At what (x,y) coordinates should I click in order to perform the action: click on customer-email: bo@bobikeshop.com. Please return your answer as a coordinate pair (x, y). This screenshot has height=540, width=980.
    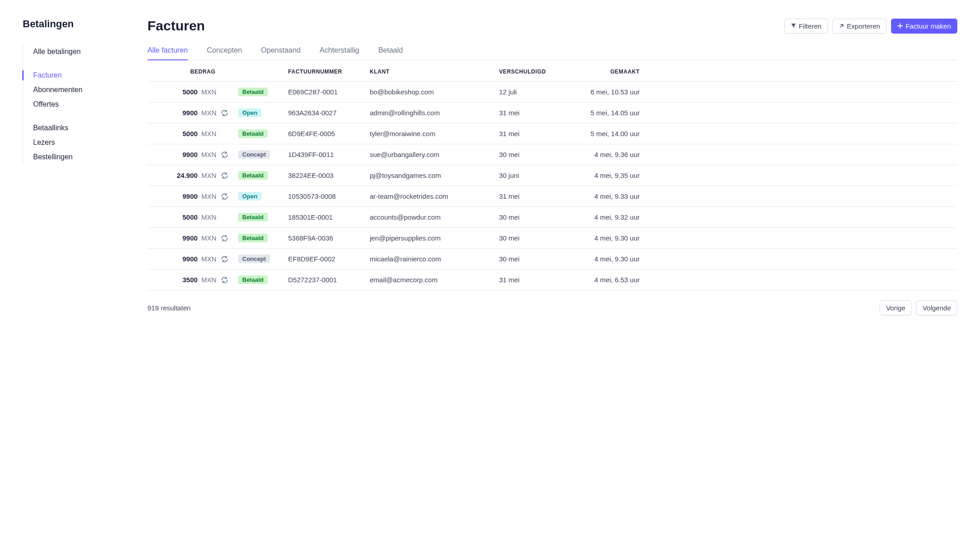
    Looking at the image, I should click on (435, 92).